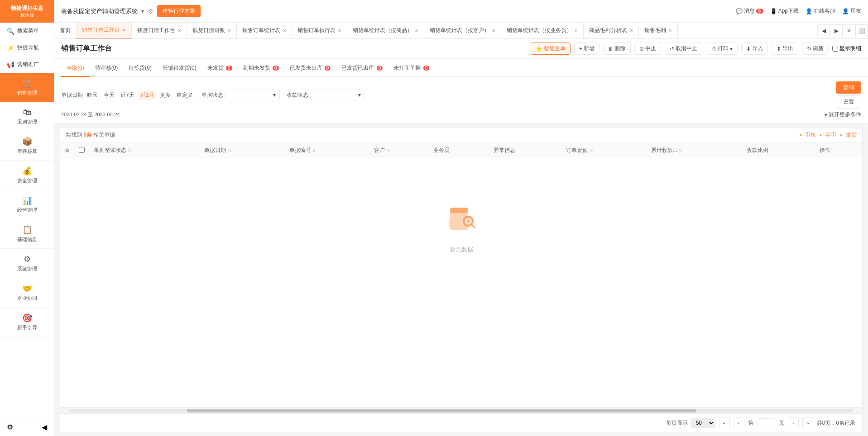  What do you see at coordinates (542, 31) in the screenshot?
I see `tab-sales-employee: 销货单统计表（按业务员） ✕` at bounding box center [542, 31].